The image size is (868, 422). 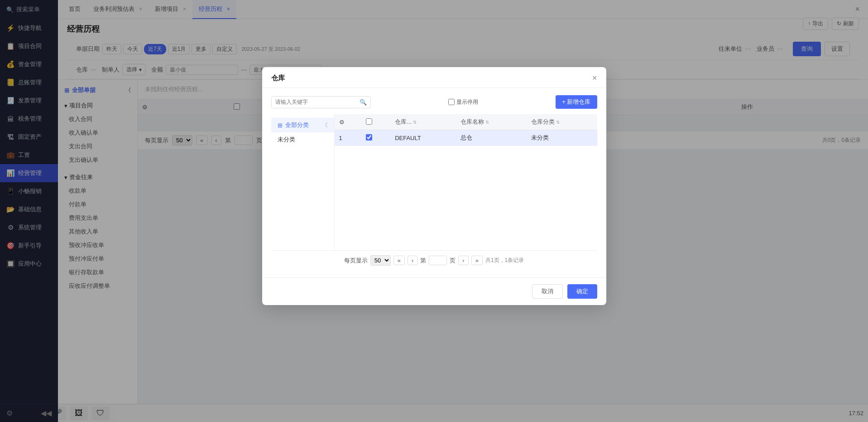 What do you see at coordinates (463, 260) in the screenshot?
I see `dialog-next-btn: ›` at bounding box center [463, 260].